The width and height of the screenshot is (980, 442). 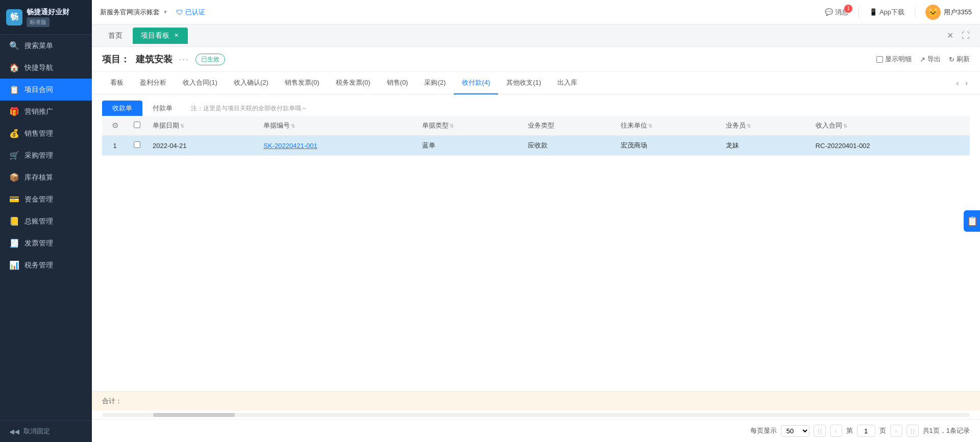 I want to click on project-header: 项目： 建筑安装 ··· 已生效 显示明细 ↗ 导出 ↻ 刷新, so click(x=536, y=59).